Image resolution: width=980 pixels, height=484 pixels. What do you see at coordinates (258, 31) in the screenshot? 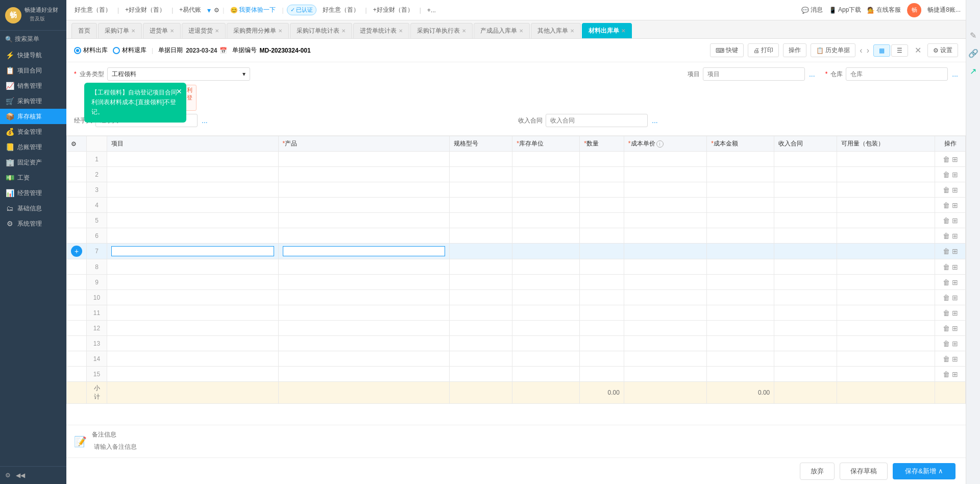
I see `tab-cost: 采购费用分摊单✕` at bounding box center [258, 31].